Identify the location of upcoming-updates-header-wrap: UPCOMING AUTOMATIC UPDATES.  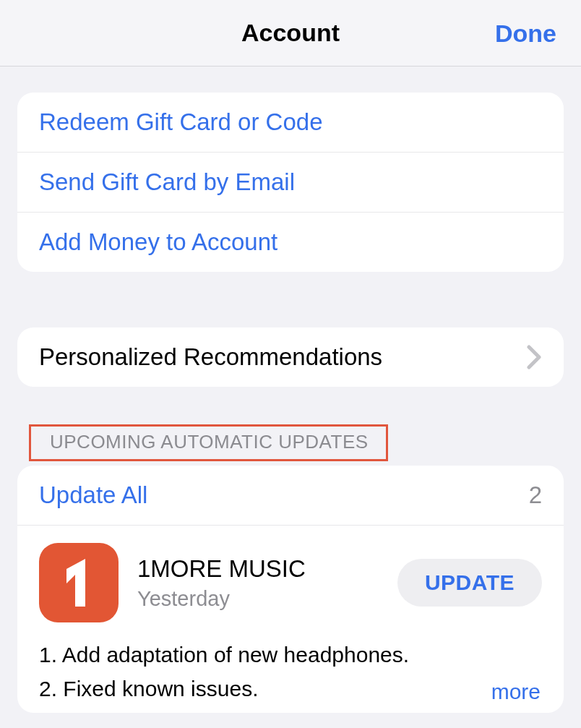
(290, 424).